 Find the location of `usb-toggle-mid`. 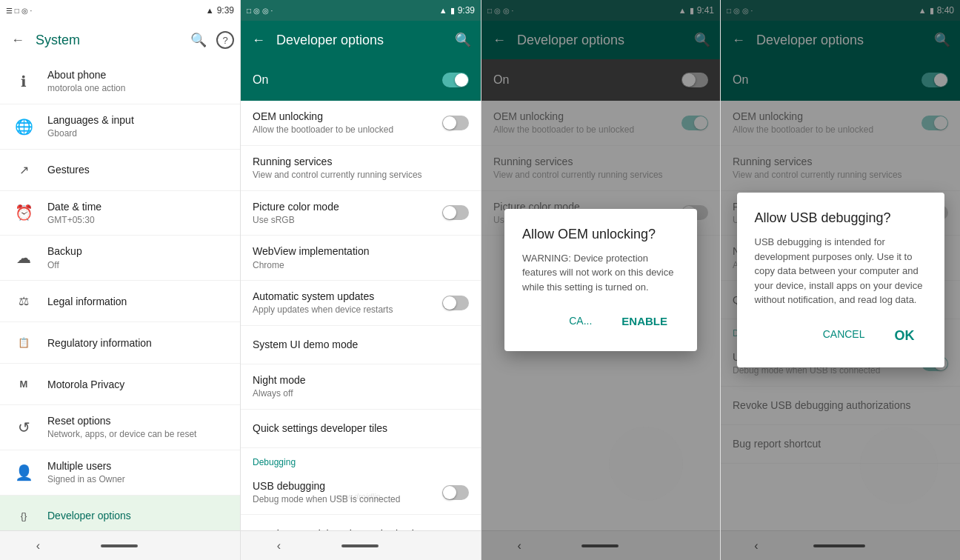

usb-toggle-mid is located at coordinates (456, 493).